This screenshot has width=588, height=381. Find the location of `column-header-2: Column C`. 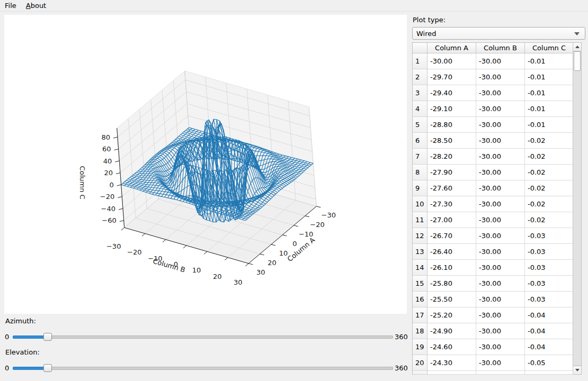

column-header-2: Column C is located at coordinates (549, 48).